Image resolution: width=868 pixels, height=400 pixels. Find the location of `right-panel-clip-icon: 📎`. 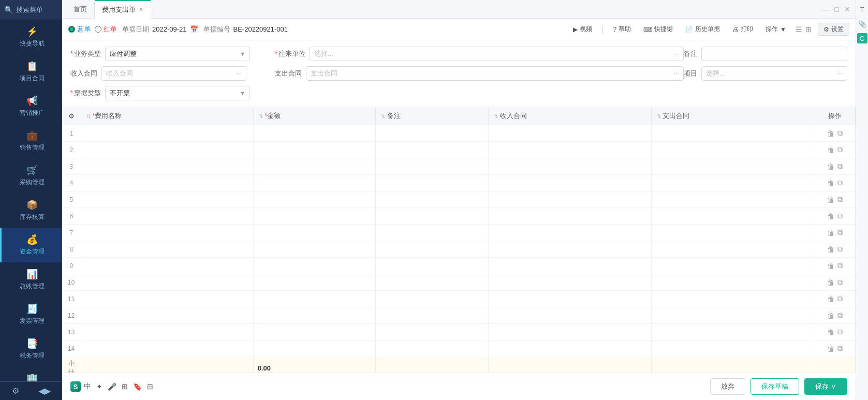

right-panel-clip-icon: 📎 is located at coordinates (862, 24).